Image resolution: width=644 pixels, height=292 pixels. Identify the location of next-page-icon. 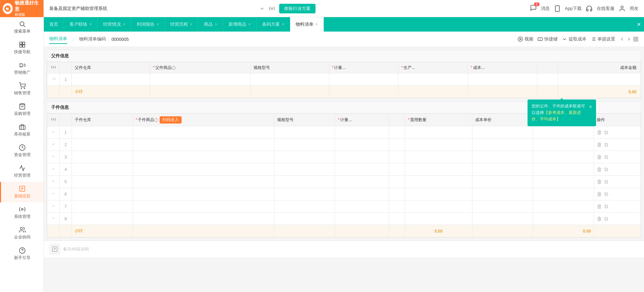
(629, 39).